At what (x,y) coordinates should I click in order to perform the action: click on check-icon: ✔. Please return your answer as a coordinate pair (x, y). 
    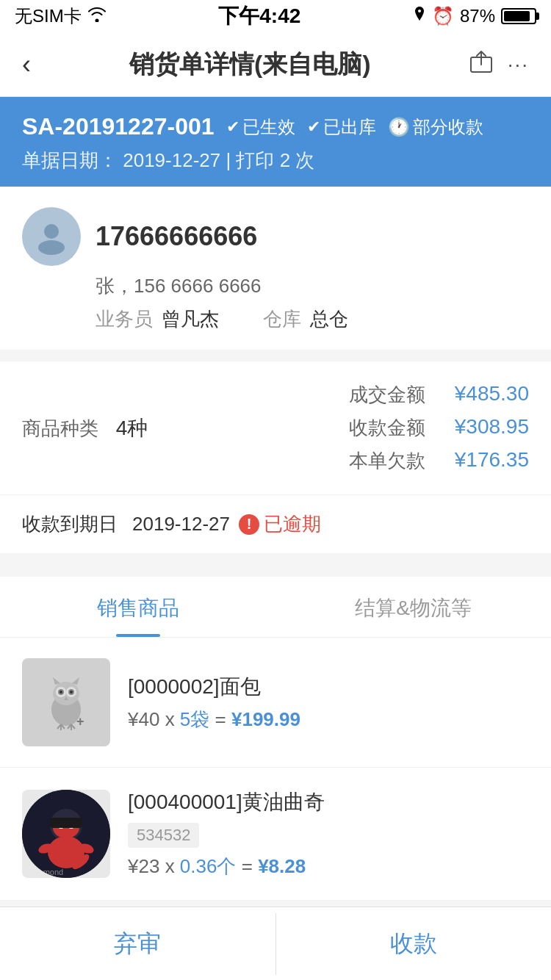
    Looking at the image, I should click on (233, 127).